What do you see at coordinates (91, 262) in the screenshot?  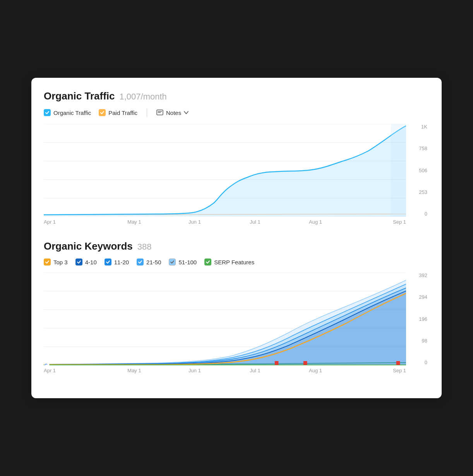 I see `legend-4-10-label: 4-10` at bounding box center [91, 262].